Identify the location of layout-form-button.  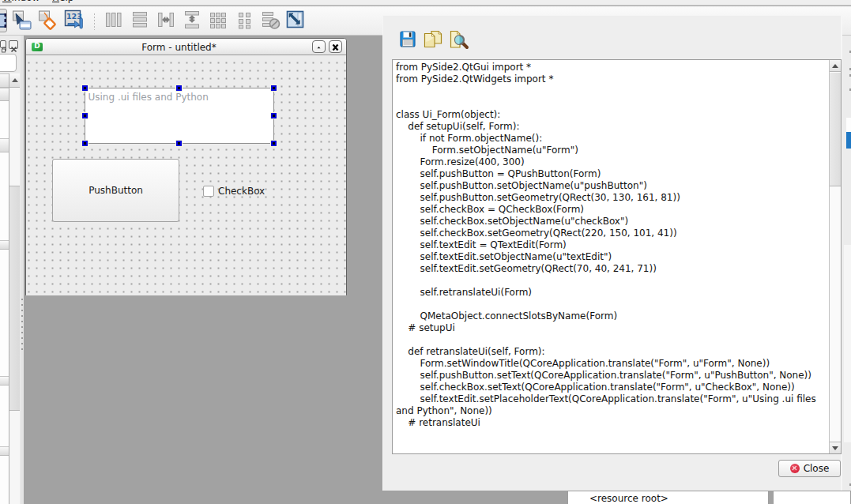
(245, 21).